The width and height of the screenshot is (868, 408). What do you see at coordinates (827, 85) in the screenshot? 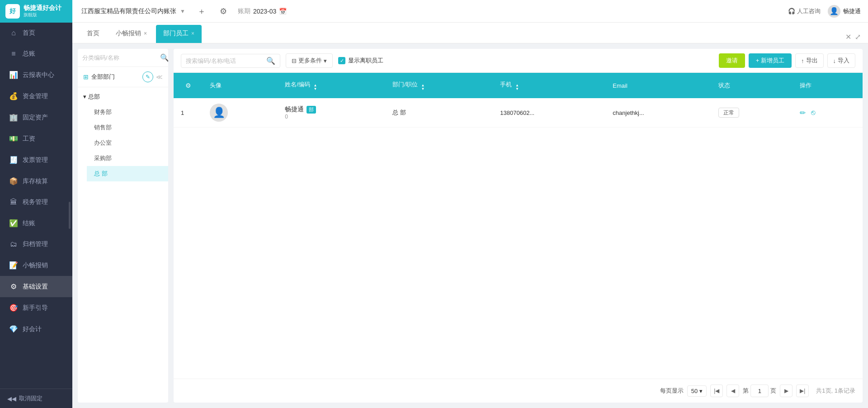
I see `col-actions: 操作` at bounding box center [827, 85].